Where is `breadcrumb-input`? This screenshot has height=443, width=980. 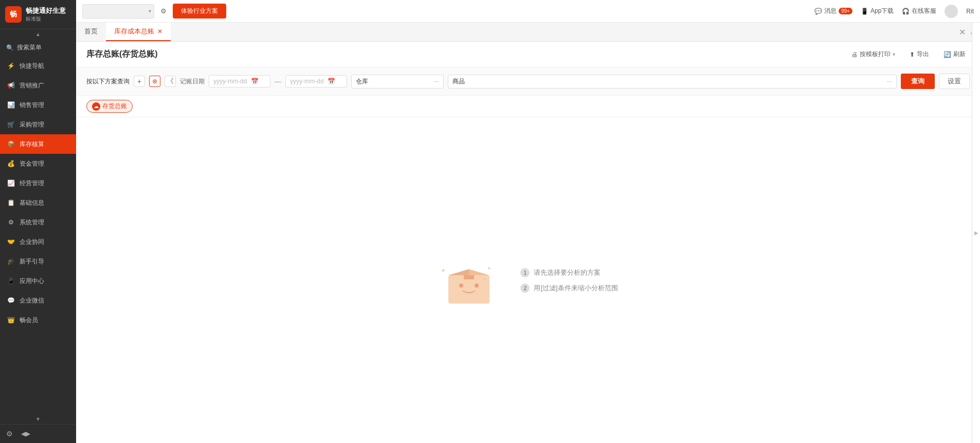
breadcrumb-input is located at coordinates (118, 11).